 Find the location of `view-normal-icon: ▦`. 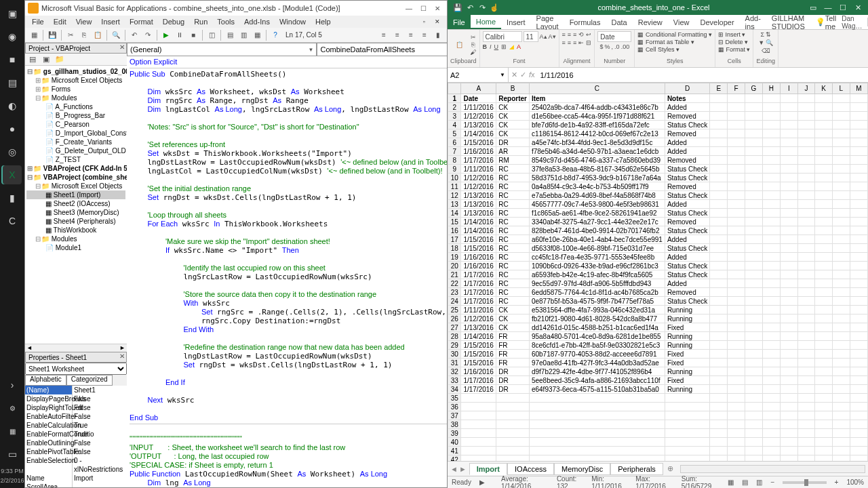

view-normal-icon: ▦ is located at coordinates (731, 483).